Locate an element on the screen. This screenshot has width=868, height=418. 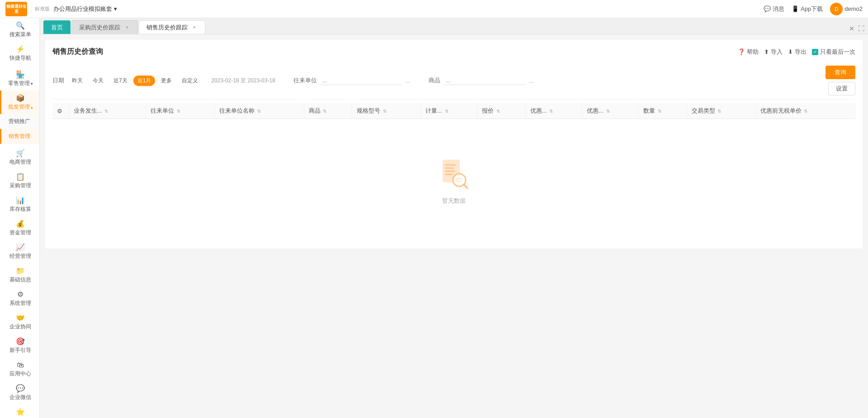
col-label: 优惠... is located at coordinates (539, 110).